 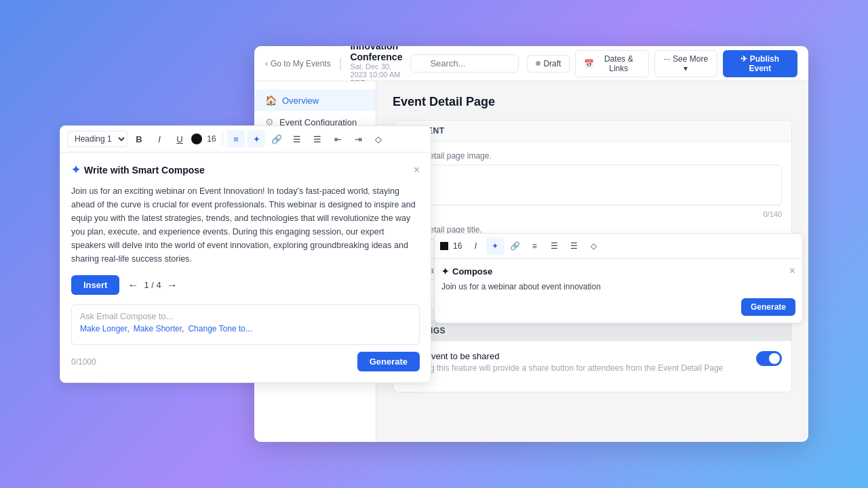 What do you see at coordinates (300, 100) in the screenshot?
I see `sidebar-item-label: Overview` at bounding box center [300, 100].